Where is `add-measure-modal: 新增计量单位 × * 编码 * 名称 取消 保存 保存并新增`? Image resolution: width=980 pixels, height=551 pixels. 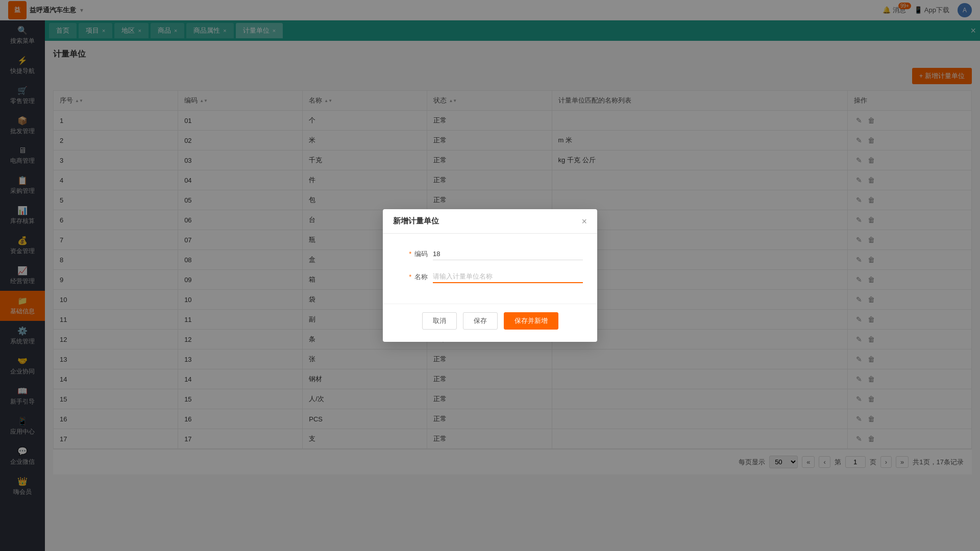 add-measure-modal: 新增计量单位 × * 编码 * 名称 取消 保存 保存并新增 is located at coordinates (490, 276).